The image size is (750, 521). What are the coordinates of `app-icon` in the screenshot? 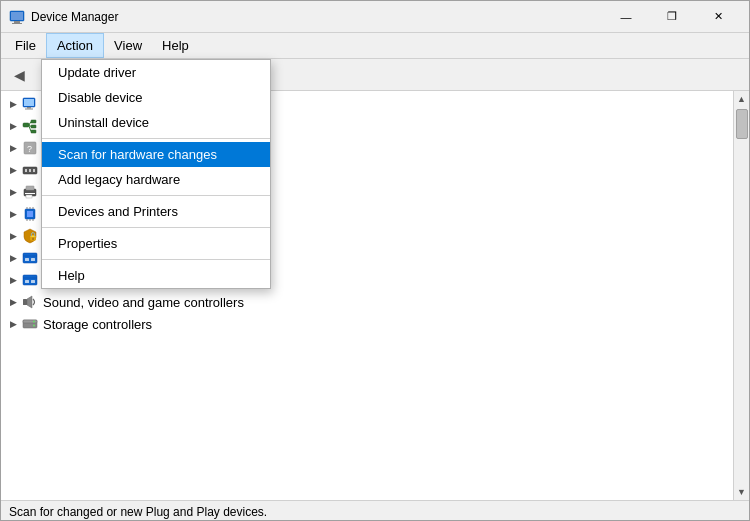 It's located at (17, 17).